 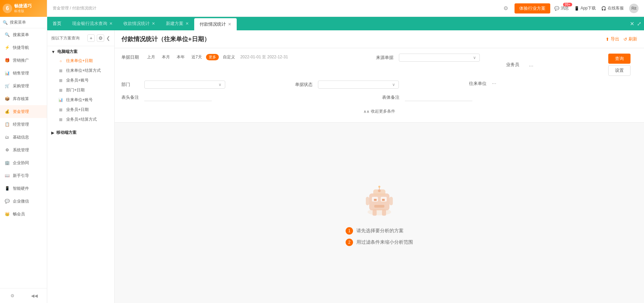 What do you see at coordinates (24, 112) in the screenshot?
I see `sidebar-item-finance: 💰 资金管理` at bounding box center [24, 112].